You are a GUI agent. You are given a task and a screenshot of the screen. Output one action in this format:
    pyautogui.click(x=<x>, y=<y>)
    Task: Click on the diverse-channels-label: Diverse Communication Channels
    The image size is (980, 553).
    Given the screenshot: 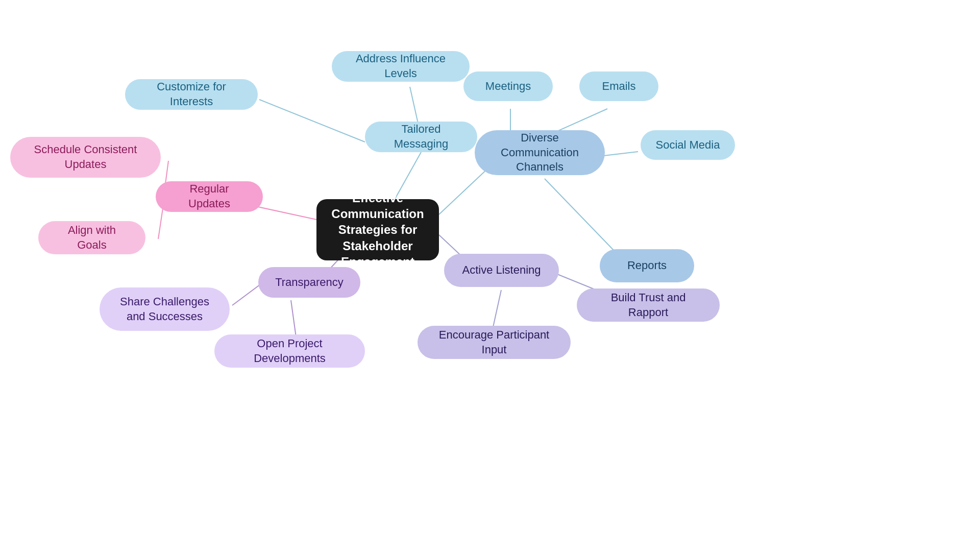 What is the action you would take?
    pyautogui.click(x=540, y=153)
    